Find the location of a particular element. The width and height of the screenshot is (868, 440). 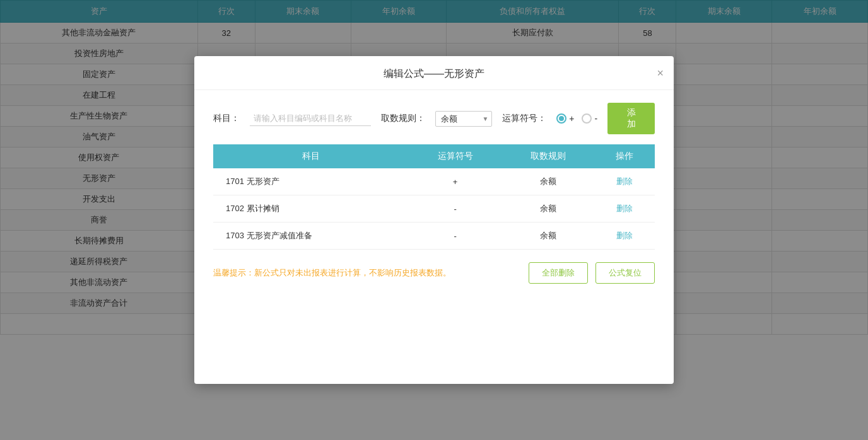

col-header-subject: 科目 is located at coordinates (311, 156).